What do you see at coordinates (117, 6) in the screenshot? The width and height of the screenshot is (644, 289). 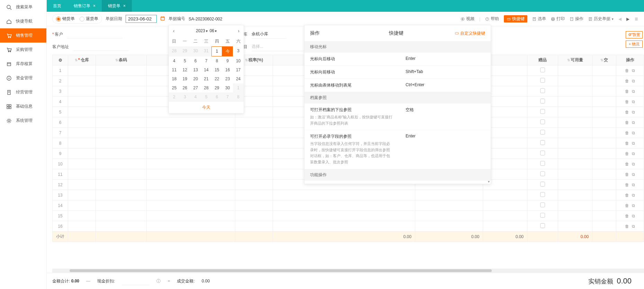 I see `tab-2: 销货单×` at bounding box center [117, 6].